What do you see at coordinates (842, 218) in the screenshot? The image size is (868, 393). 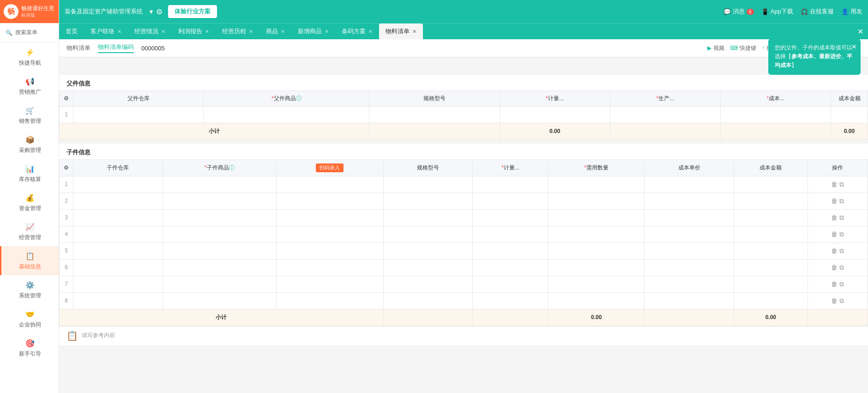 I see `copy-row-3-button: ⧉` at bounding box center [842, 218].